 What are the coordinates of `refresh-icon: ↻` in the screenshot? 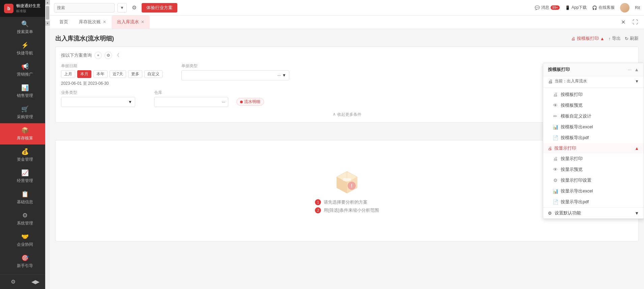 It's located at (626, 38).